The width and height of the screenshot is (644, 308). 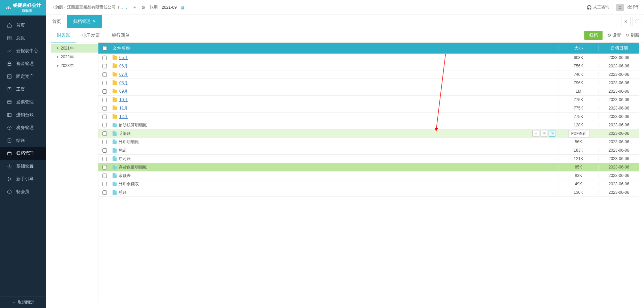 What do you see at coordinates (94, 22) in the screenshot?
I see `close-icon: ✕` at bounding box center [94, 22].